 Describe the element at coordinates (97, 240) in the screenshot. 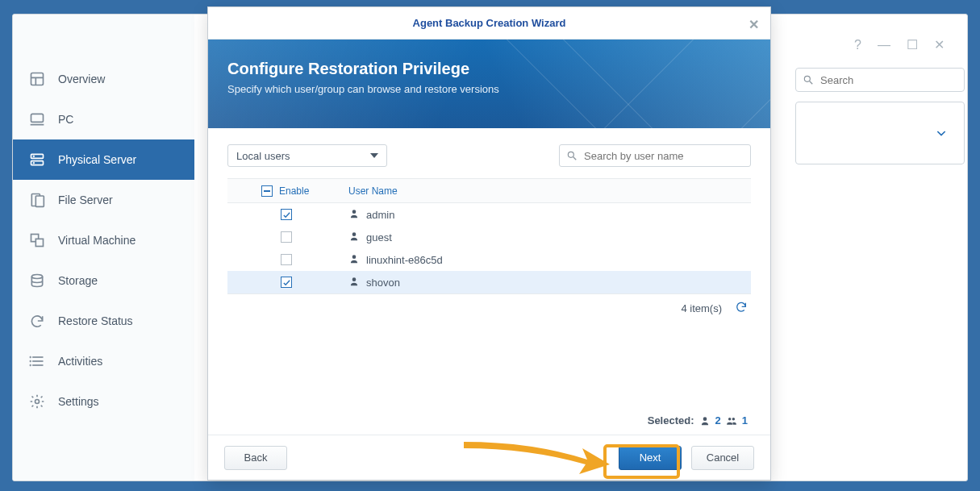

I see `sidebar-item-label: Virtual Machine` at that location.